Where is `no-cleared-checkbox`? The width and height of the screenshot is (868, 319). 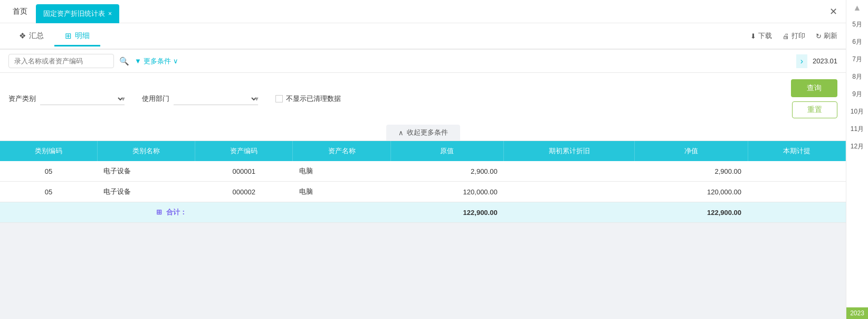
no-cleared-checkbox is located at coordinates (279, 99).